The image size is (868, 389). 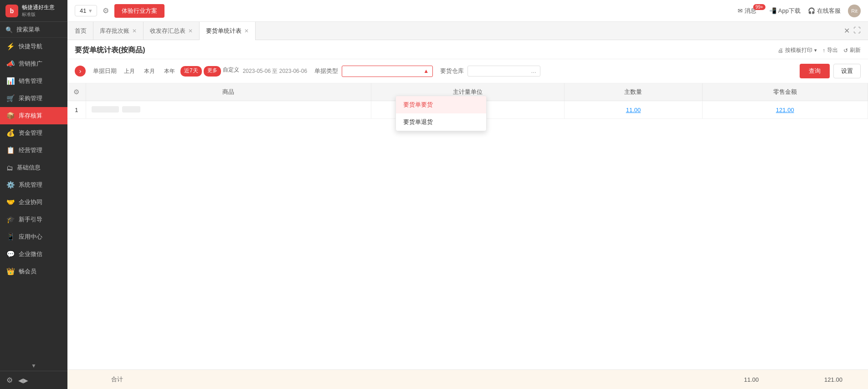 What do you see at coordinates (105, 109) in the screenshot?
I see `product-name-placeholder` at bounding box center [105, 109].